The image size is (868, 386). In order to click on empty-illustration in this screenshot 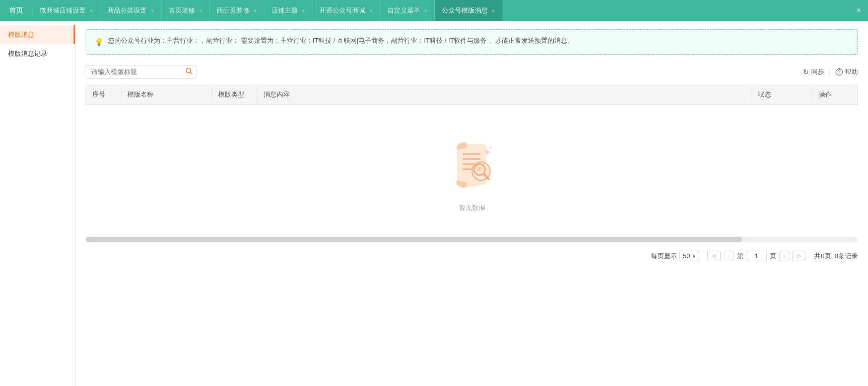, I will do `click(472, 165)`.